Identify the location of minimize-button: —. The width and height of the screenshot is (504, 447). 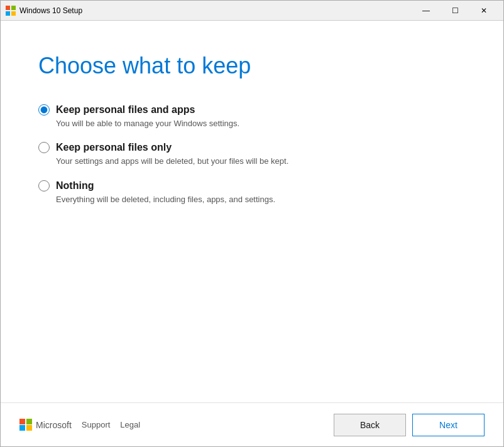
(426, 11).